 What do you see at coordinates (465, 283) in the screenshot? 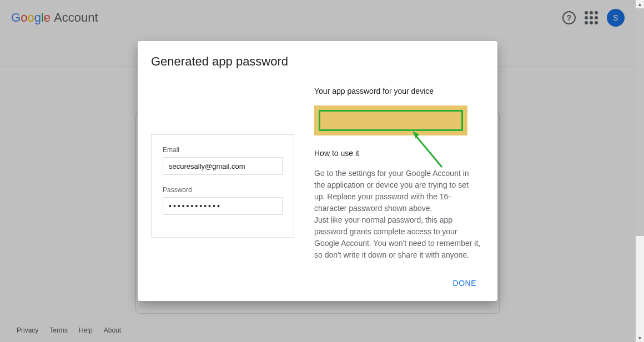
I see `done-button: DONE` at bounding box center [465, 283].